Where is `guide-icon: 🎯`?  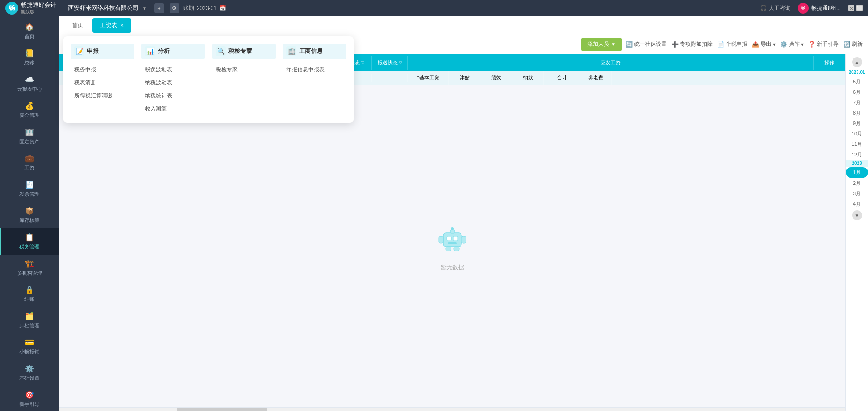 guide-icon: 🎯 is located at coordinates (29, 395).